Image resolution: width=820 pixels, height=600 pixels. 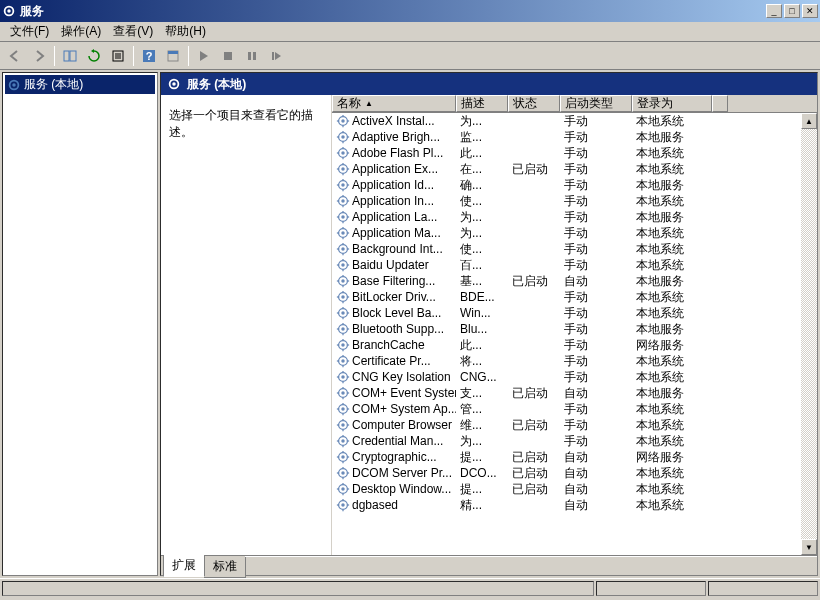 What do you see at coordinates (70, 56) in the screenshot?
I see `show-hide-button` at bounding box center [70, 56].